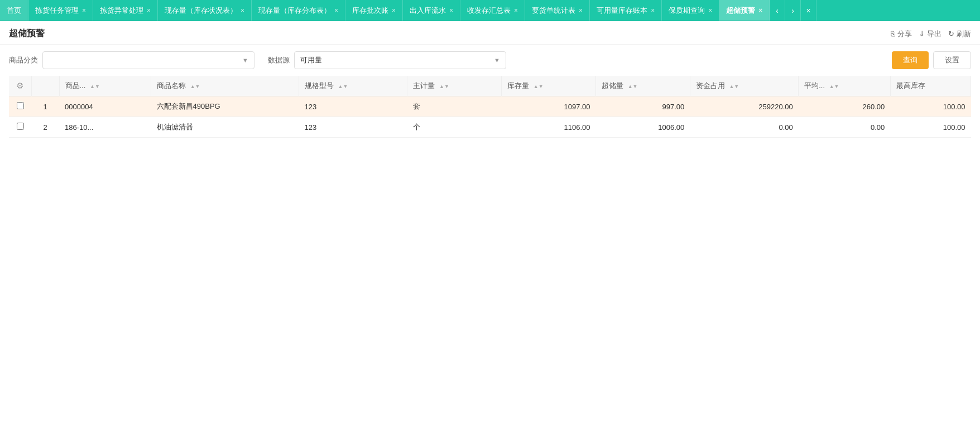 Image resolution: width=980 pixels, height=446 pixels. What do you see at coordinates (27, 33) in the screenshot?
I see `page-title: 超储预警` at bounding box center [27, 33].